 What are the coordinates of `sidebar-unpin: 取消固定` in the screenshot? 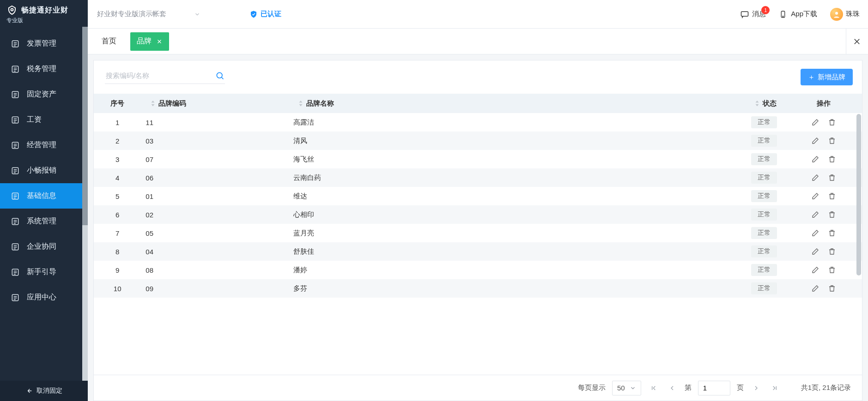 It's located at (44, 391).